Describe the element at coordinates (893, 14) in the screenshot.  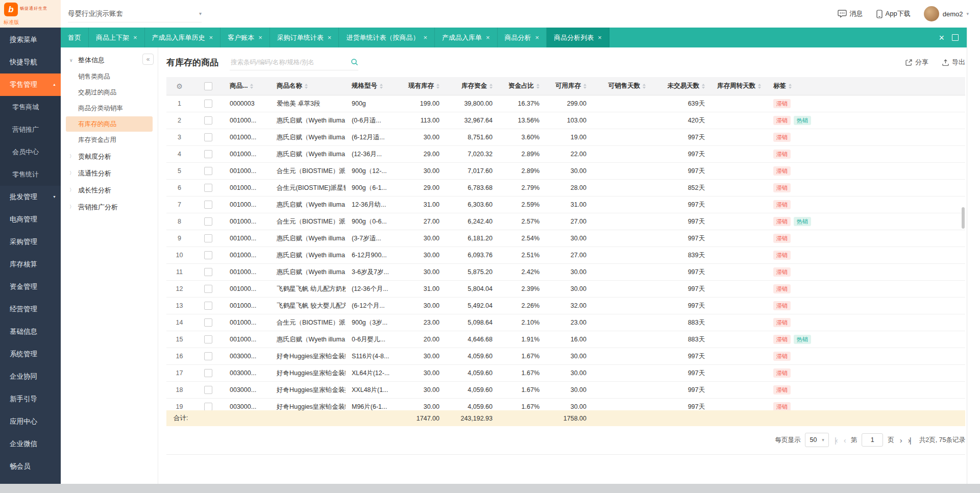
I see `app-download-button: App下载` at that location.